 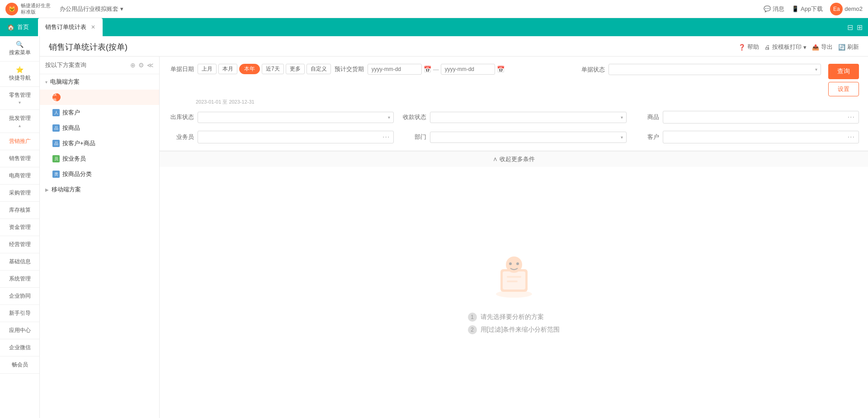 I want to click on tree-item-by-salesperson: 员 按业务员, so click(x=99, y=159).